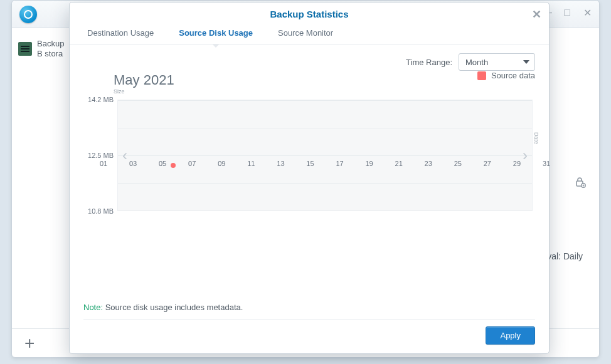  I want to click on legend-label: Source data, so click(513, 75).